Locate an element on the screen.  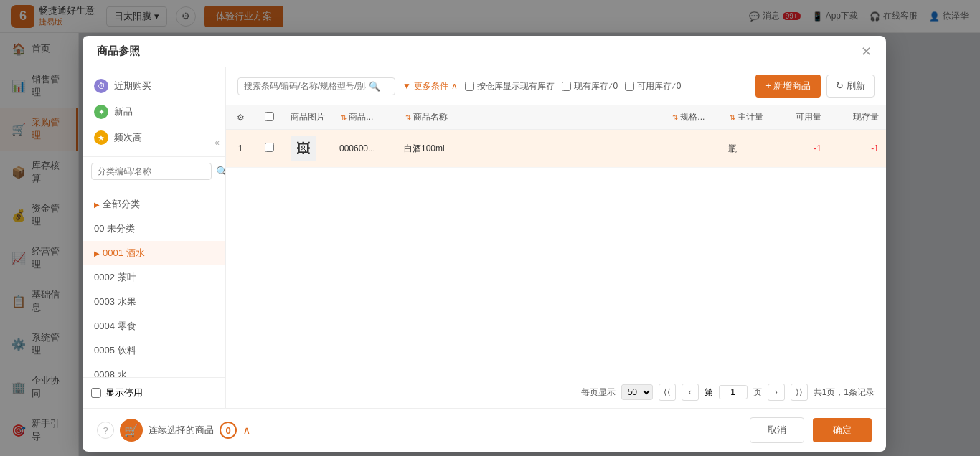
new-icon: ✦ is located at coordinates (101, 112).